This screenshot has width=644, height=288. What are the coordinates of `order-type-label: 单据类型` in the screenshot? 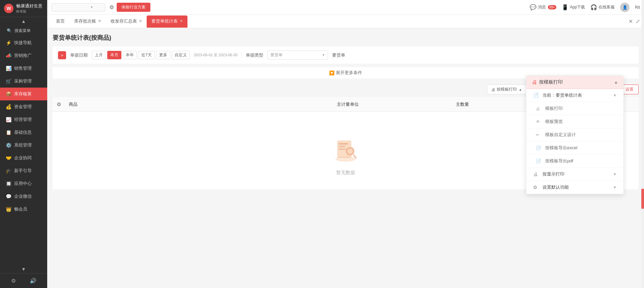 It's located at (255, 55).